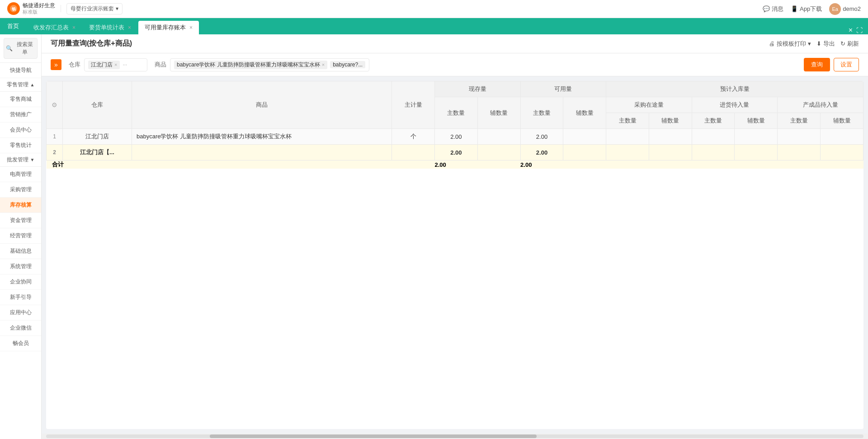  I want to click on row-2-product, so click(262, 153).